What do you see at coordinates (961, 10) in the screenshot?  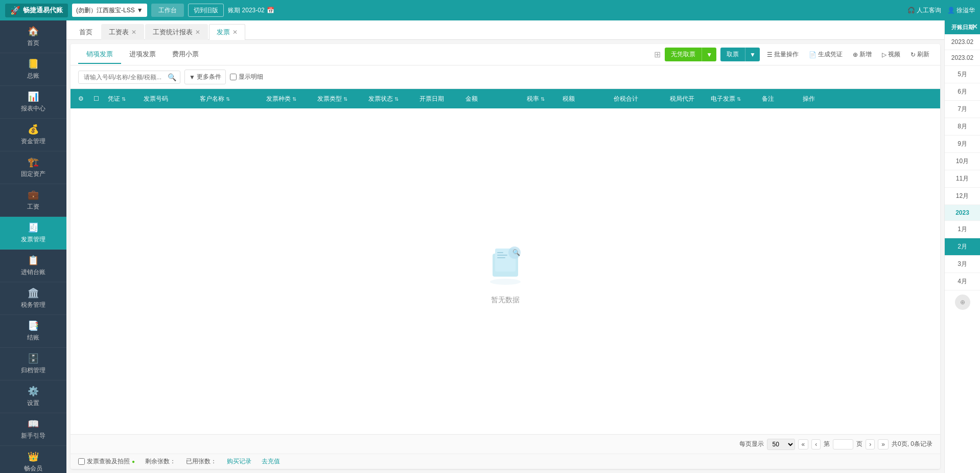 I see `user-area: 👤 徐溢华` at bounding box center [961, 10].